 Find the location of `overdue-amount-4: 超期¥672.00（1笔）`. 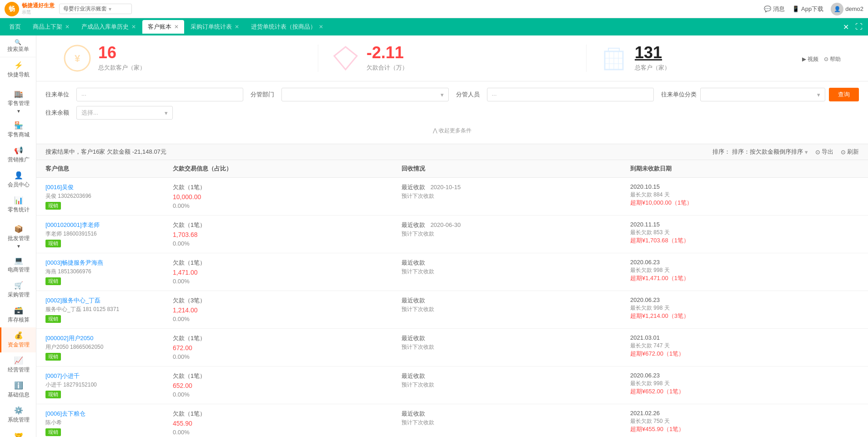

overdue-amount-4: 超期¥672.00（1笔） is located at coordinates (745, 354).